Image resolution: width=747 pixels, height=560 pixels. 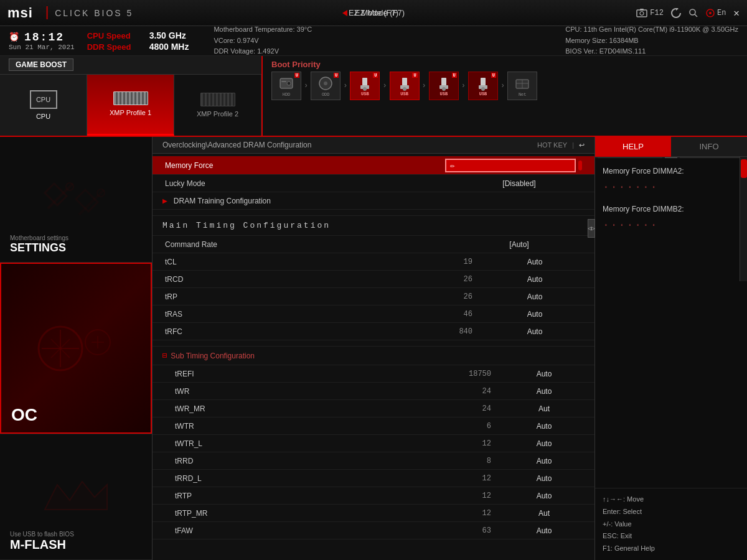 I want to click on memory-force-row: Memory Force ✏, so click(x=374, y=166).